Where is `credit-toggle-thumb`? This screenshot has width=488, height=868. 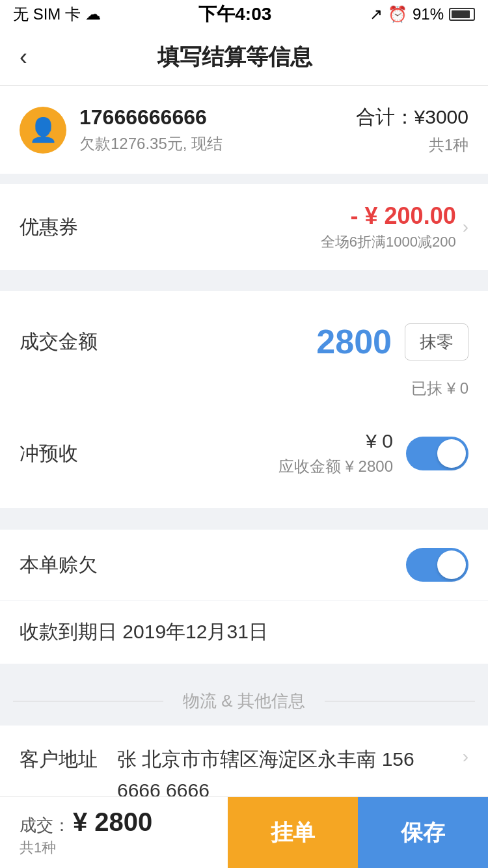 credit-toggle-thumb is located at coordinates (452, 565).